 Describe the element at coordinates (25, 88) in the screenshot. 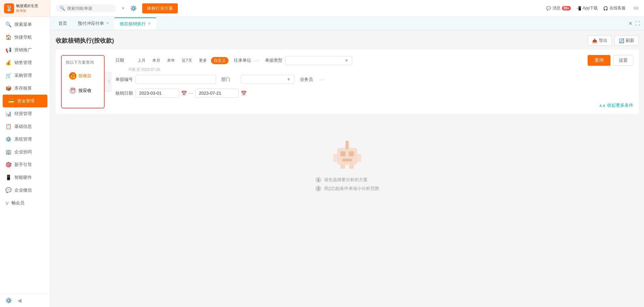

I see `sidebar-item-inventory: 📦库存核算` at that location.